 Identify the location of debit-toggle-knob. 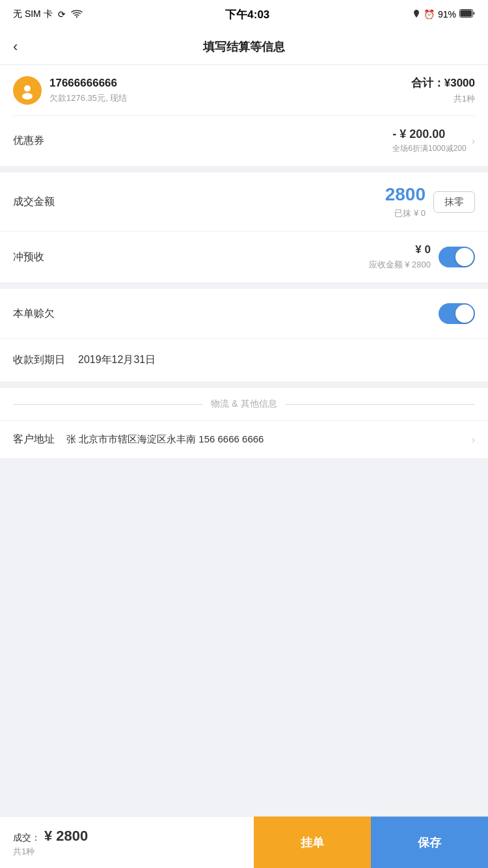
(465, 314).